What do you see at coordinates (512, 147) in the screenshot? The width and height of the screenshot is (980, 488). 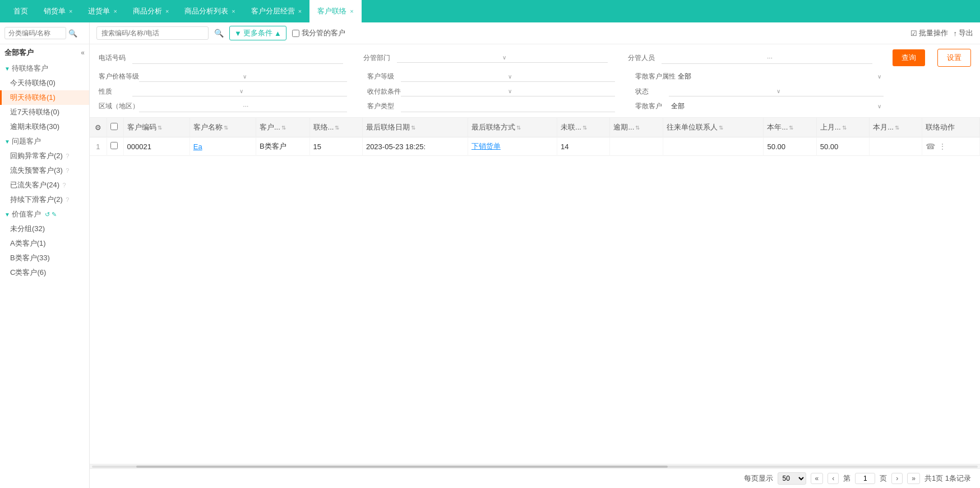 I see `cell-last-contact-method: 下销货单` at bounding box center [512, 147].